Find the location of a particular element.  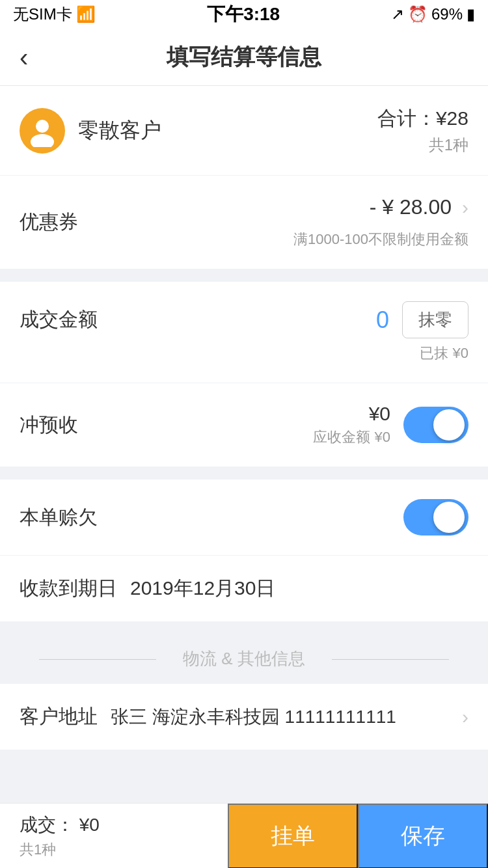

page-title: 填写结算等信息 is located at coordinates (244, 57).